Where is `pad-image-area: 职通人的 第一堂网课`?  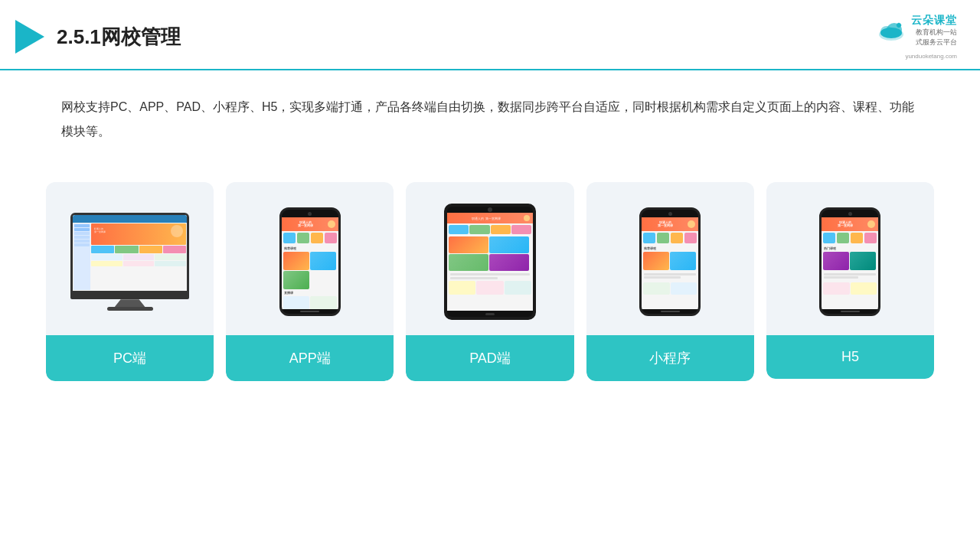 pad-image-area: 职通人的 第一堂网课 is located at coordinates (490, 259).